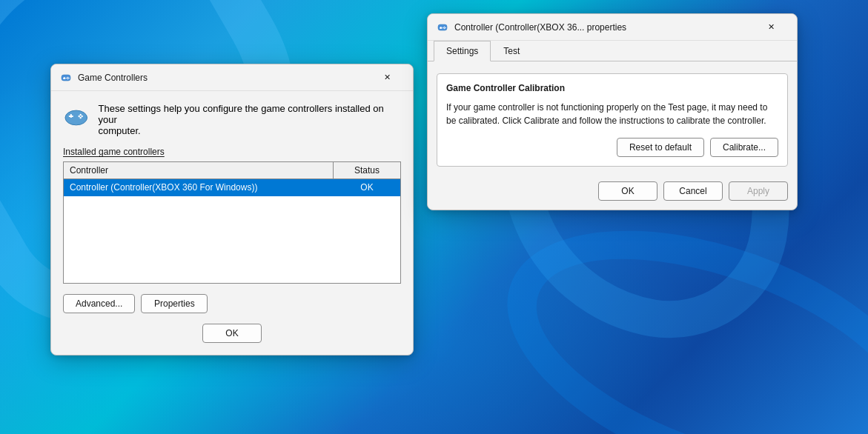 Image resolution: width=868 pixels, height=434 pixels. What do you see at coordinates (232, 333) in the screenshot?
I see `gc-ok-row: OK` at bounding box center [232, 333].